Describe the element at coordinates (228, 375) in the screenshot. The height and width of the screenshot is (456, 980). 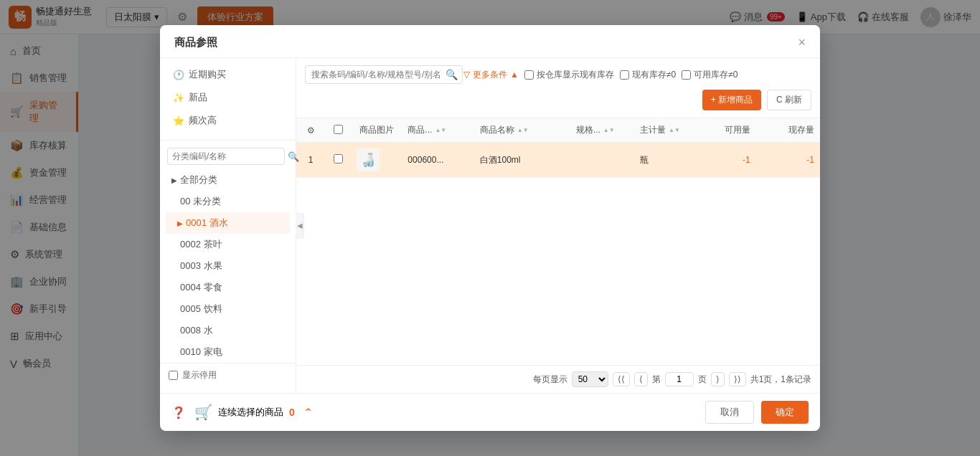
I see `show-disabled-row: 显示停用` at that location.